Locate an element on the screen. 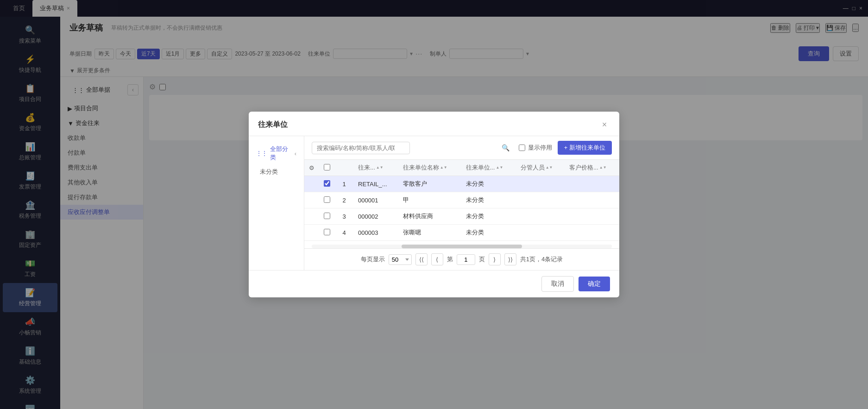 This screenshot has width=868, height=409. dialog-table: ⚙ 往来... ▲▼ is located at coordinates (462, 200).